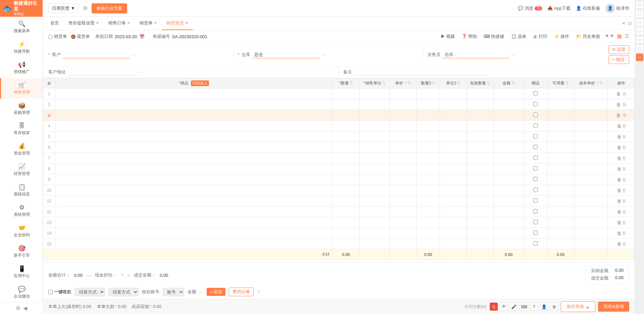 Image resolution: width=644 pixels, height=314 pixels. I want to click on row-3-unit2, so click(453, 115).